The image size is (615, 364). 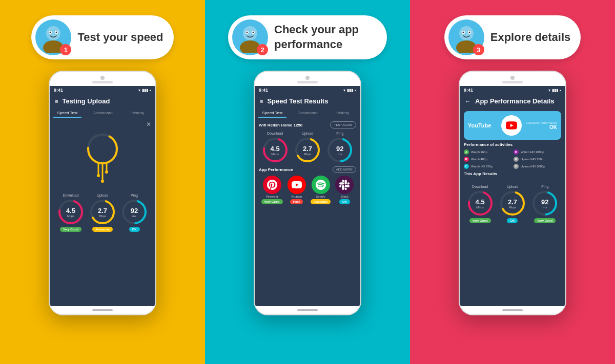 What do you see at coordinates (308, 147) in the screenshot?
I see `upload-col-2: Upload 2.7 Mbps` at bounding box center [308, 147].